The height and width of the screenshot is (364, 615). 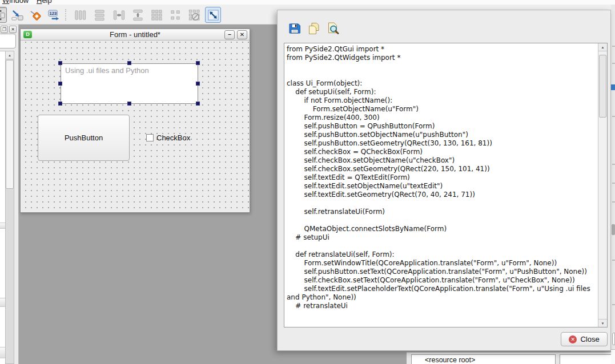 I want to click on save-button, so click(x=295, y=29).